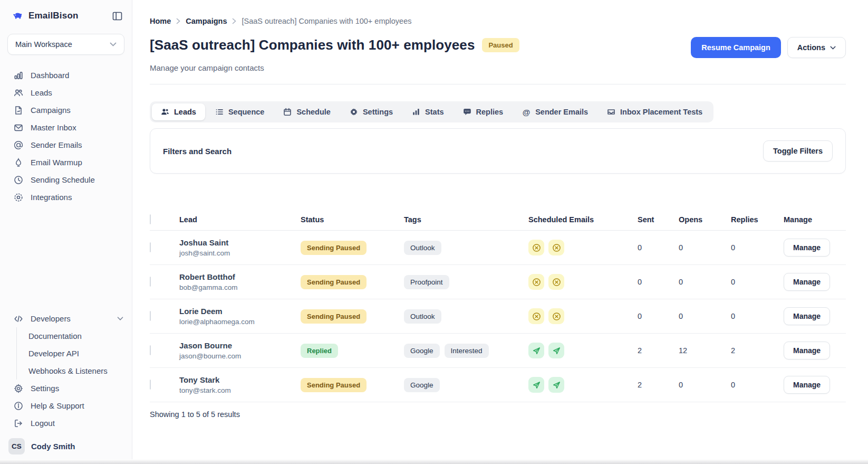 This screenshot has width=868, height=464. Describe the element at coordinates (53, 447) in the screenshot. I see `user-name: Cody Smith` at that location.